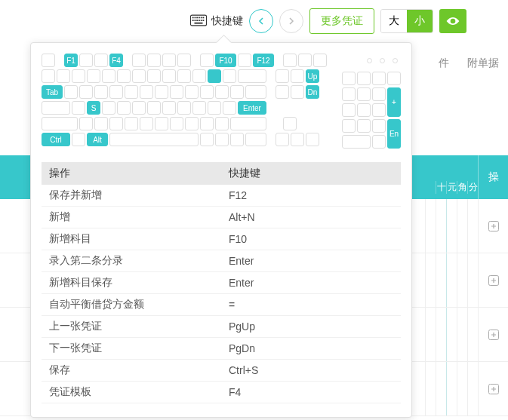 The width and height of the screenshot is (508, 420). I want to click on shortcut-row: 新增Alt+N, so click(221, 217).